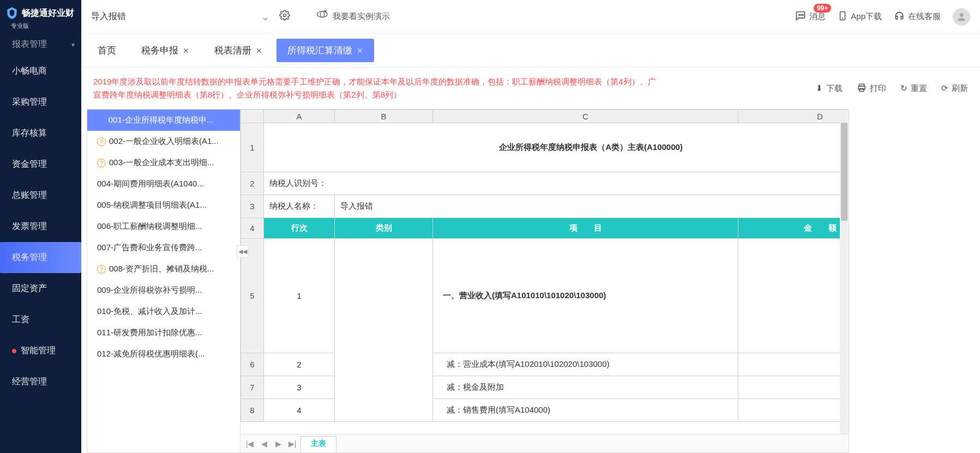 The image size is (980, 453). Describe the element at coordinates (40, 102) in the screenshot. I see `nav-item-purchase: 采购管理` at that location.